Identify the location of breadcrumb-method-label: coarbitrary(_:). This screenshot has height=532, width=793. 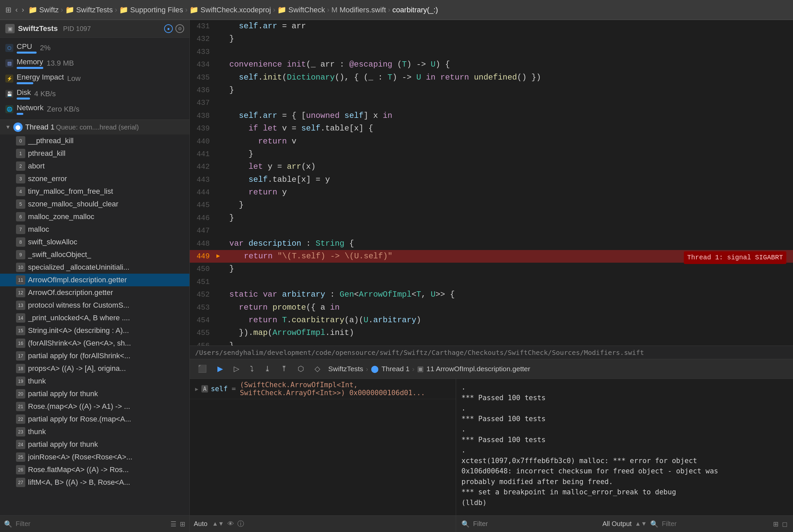
(415, 10).